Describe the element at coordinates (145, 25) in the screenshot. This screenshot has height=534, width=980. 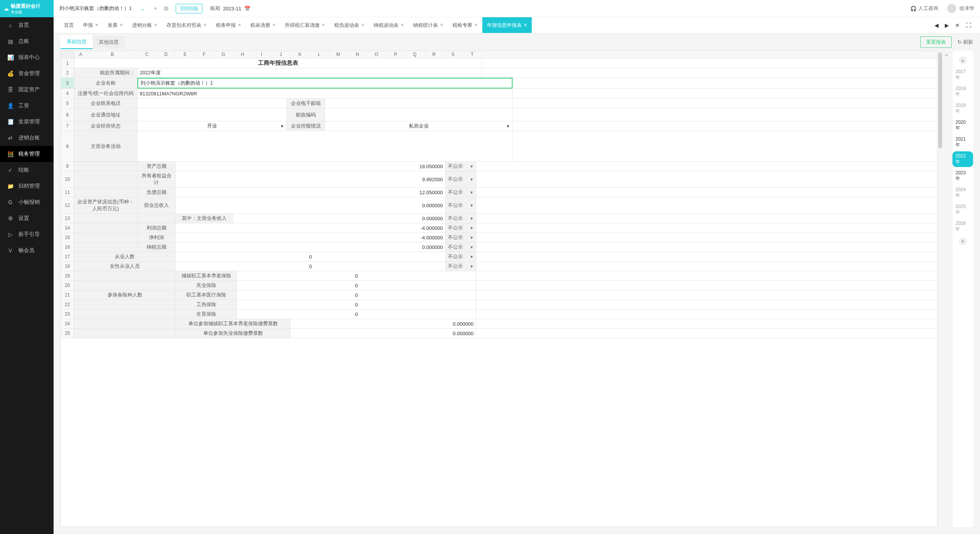
I see `tab-item: 进销台账✕` at that location.